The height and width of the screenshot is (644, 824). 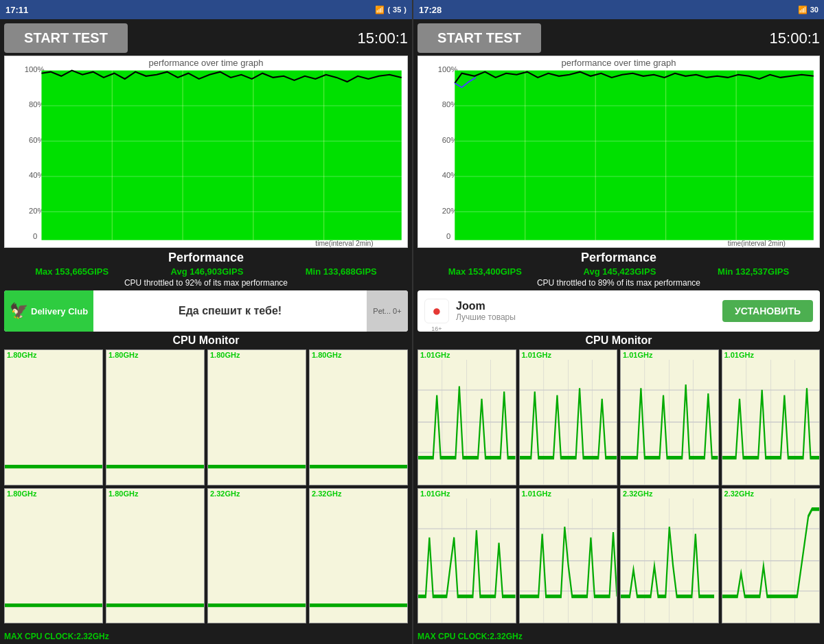 What do you see at coordinates (206, 269) in the screenshot?
I see `performance-section-1: Performance Max 153,665GIPS Avg 146,903G…` at bounding box center [206, 269].